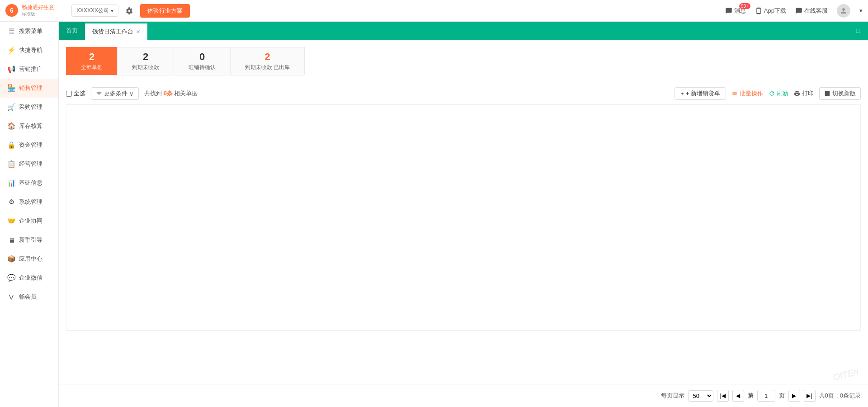 This screenshot has height=407, width=868. Describe the element at coordinates (816, 11) in the screenshot. I see `online-service-label: 在线客服` at that location.